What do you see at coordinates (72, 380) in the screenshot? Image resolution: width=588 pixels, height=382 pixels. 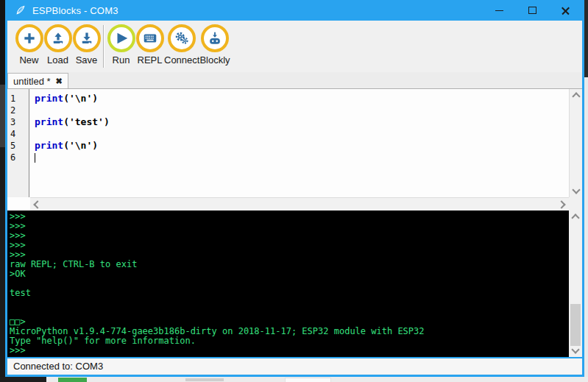 I see `background-green-fragment` at bounding box center [72, 380].